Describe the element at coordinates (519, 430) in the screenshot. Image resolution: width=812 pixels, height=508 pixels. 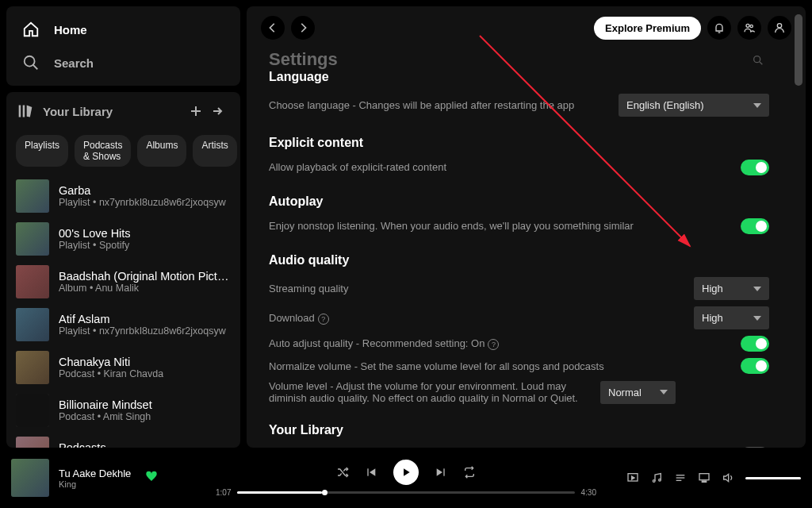
I see `section-your-library: Your Library` at that location.